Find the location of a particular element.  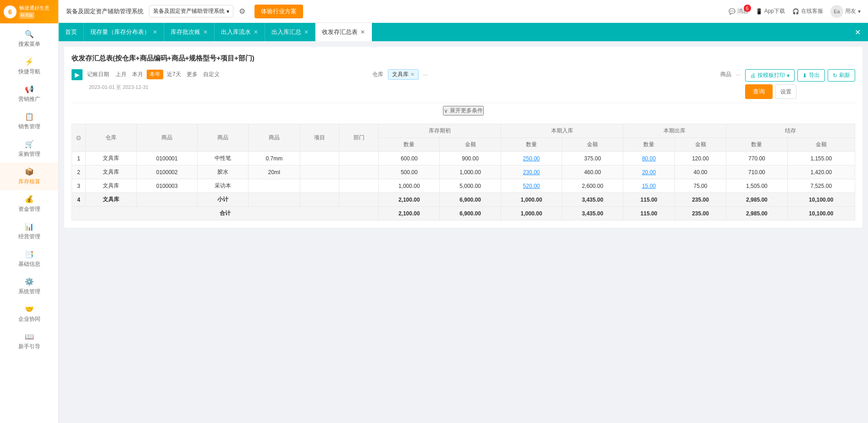

sidebar-icon: 📖 is located at coordinates (29, 336).